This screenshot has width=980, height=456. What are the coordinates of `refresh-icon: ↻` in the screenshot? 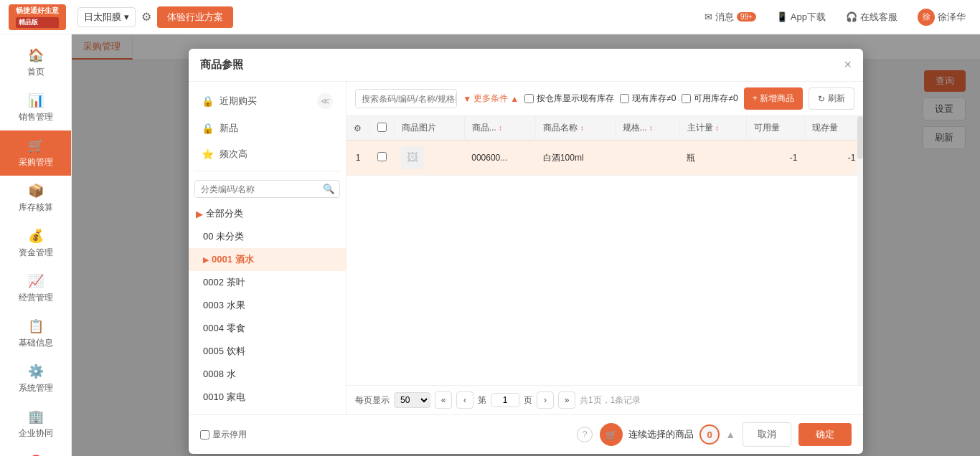 It's located at (821, 99).